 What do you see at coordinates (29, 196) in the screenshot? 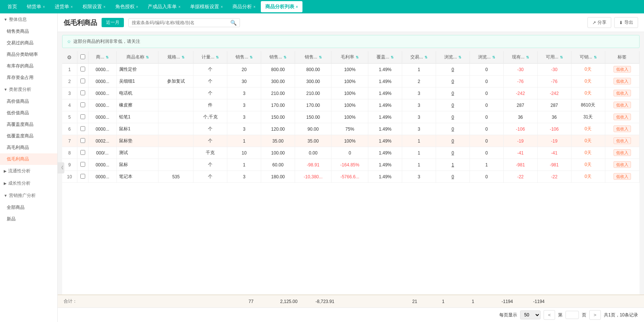
I see `sidebar-group-marketing: ▼ 营销推广分析` at bounding box center [29, 196].